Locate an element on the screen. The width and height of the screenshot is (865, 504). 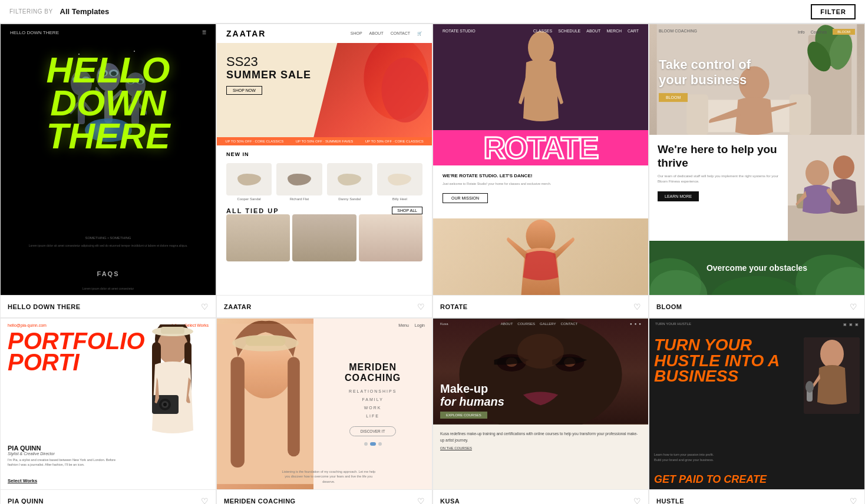
bloom-hero-cta: BLOOM is located at coordinates (673, 98).